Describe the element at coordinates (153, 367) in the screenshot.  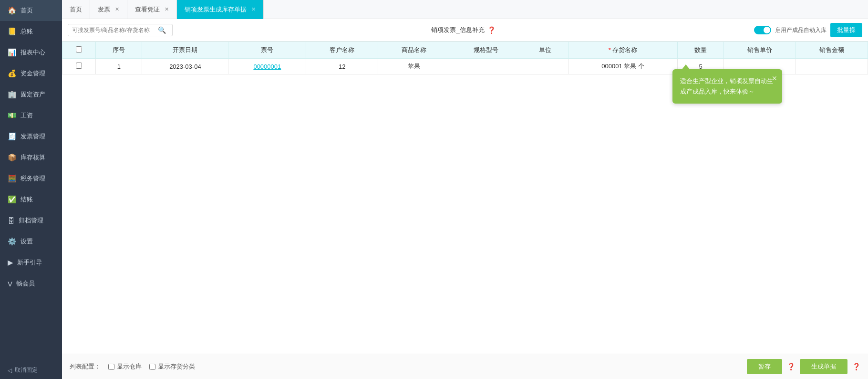
I see `show-category-checkbox` at that location.